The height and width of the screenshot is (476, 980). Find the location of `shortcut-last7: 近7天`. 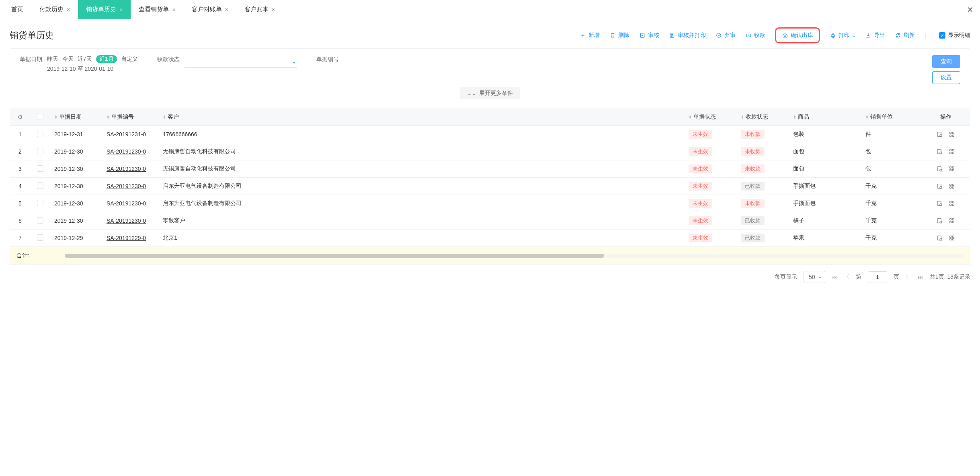

shortcut-last7: 近7天 is located at coordinates (85, 59).